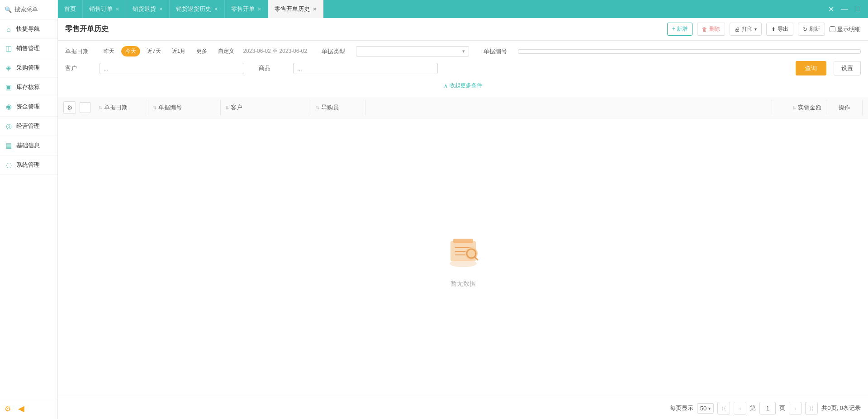 This screenshot has width=868, height=419. Describe the element at coordinates (29, 68) in the screenshot. I see `sidebar-item-purchase-mgmt: ◈ 采购管理` at that location.